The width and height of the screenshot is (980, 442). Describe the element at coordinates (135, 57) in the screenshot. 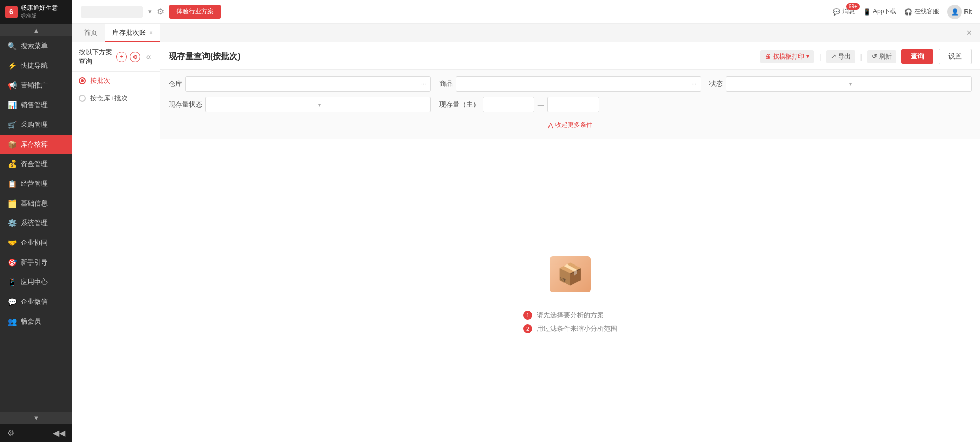

I see `filter-panel-actions: + ⚙ «` at that location.